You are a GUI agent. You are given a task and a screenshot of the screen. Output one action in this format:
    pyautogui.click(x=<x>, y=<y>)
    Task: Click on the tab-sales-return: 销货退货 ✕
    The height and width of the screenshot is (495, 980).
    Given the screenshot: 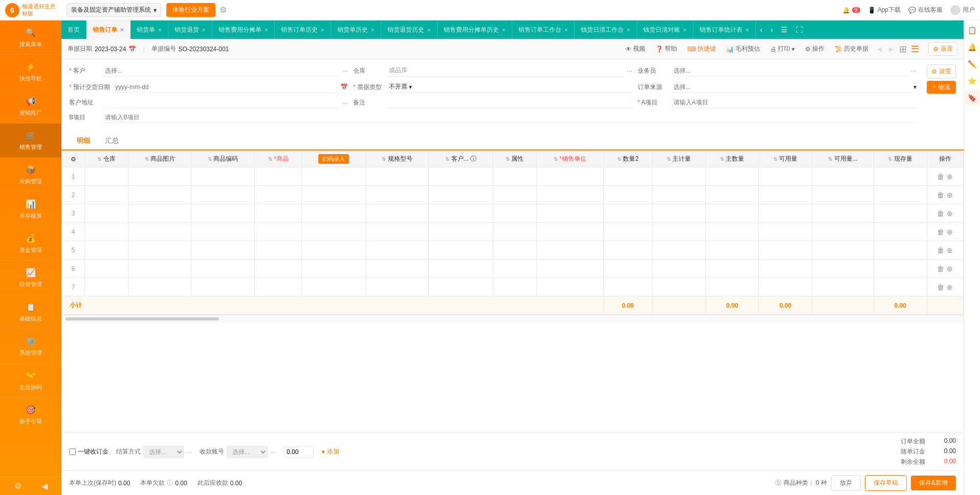 What is the action you would take?
    pyautogui.click(x=190, y=30)
    